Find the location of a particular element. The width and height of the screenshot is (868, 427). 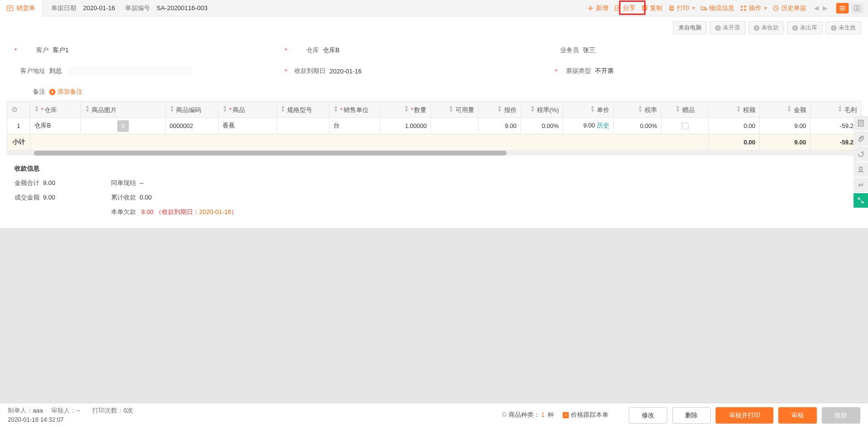

cell-qty: 1.00000 is located at coordinates (405, 126).